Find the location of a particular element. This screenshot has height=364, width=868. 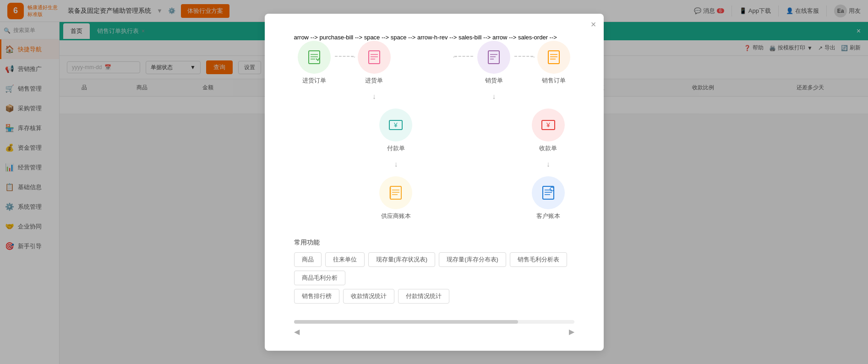

wf-node-sales-bill: 销货单 is located at coordinates (494, 63).